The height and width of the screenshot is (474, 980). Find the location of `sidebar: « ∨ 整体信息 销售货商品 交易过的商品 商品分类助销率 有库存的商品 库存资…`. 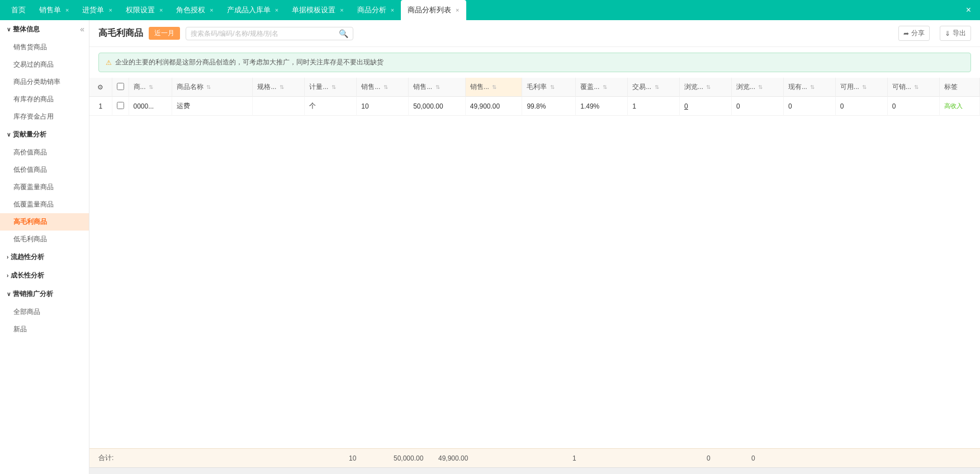

sidebar: « ∨ 整体信息 销售货商品 交易过的商品 商品分类助销率 有库存的商品 库存资… is located at coordinates (45, 247).